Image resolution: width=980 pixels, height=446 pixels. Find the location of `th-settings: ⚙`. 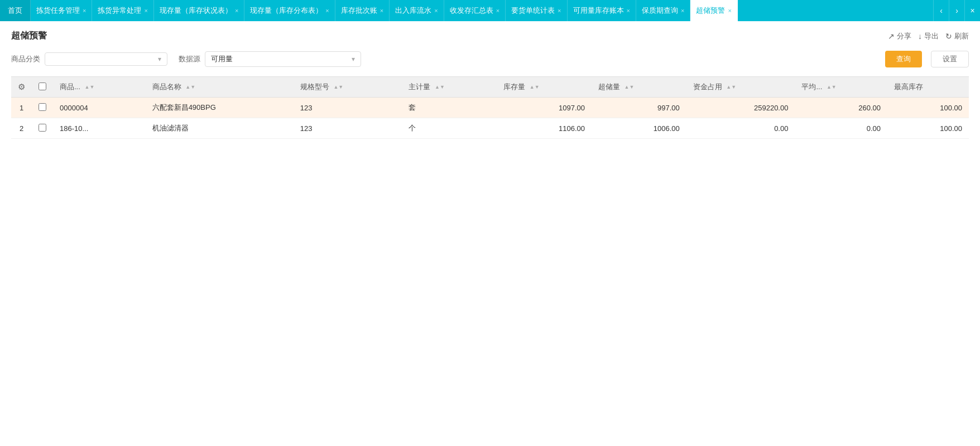

th-settings: ⚙ is located at coordinates (21, 87).